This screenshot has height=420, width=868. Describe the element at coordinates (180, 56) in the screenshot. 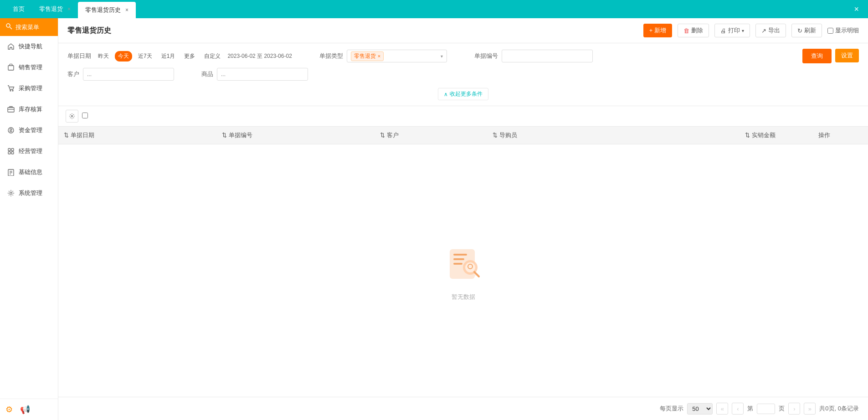

I see `date-filter-item: 单据日期 昨天 今天 近7天 近1月 更多 自定义 2023-06-02 至 2…` at that location.